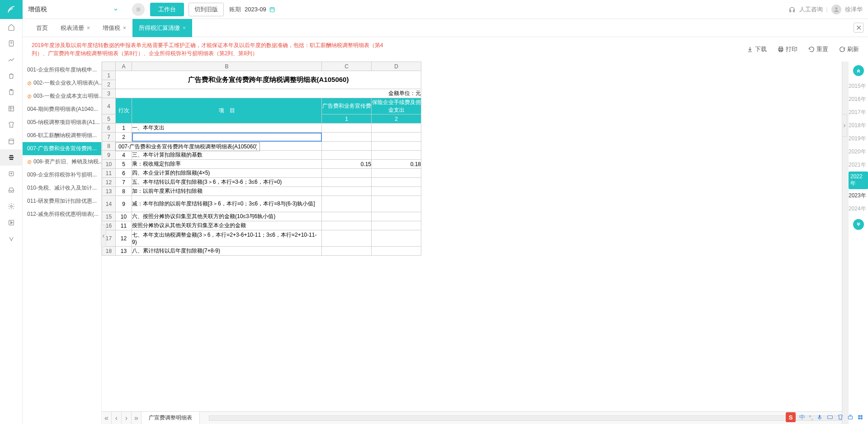  What do you see at coordinates (445, 28) in the screenshot?
I see `page-tabs: 首页税表清册×增值税×所得税汇算清缴× ✕` at bounding box center [445, 28].